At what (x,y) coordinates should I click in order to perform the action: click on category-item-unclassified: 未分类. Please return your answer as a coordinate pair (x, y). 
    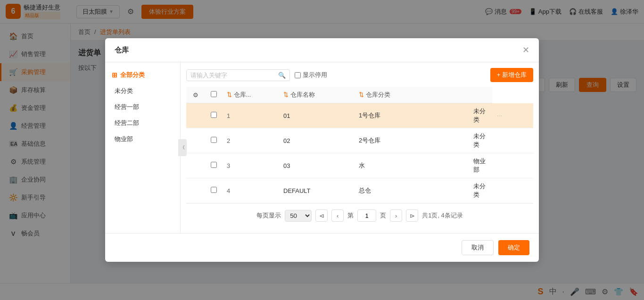
    Looking at the image, I should click on (142, 91).